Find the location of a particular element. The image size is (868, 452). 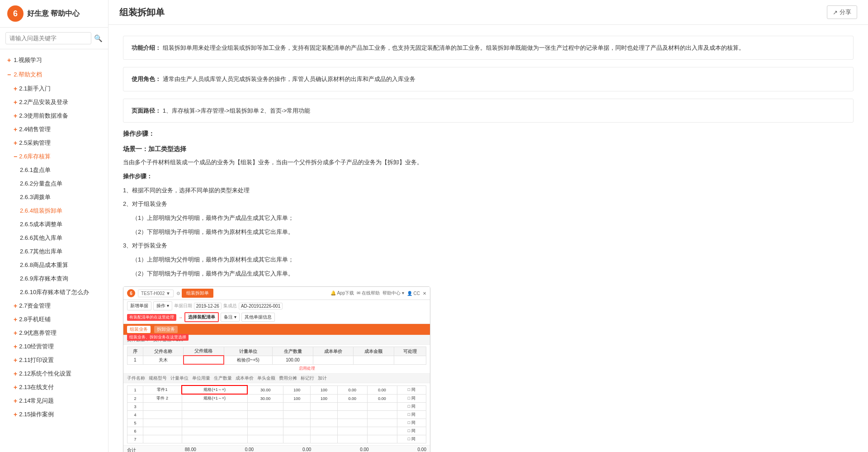

mock-bottom-table: 1 零件1 规格(+1～+) 30.00 100 100 0.00 0.00 □… is located at coordinates (277, 414).